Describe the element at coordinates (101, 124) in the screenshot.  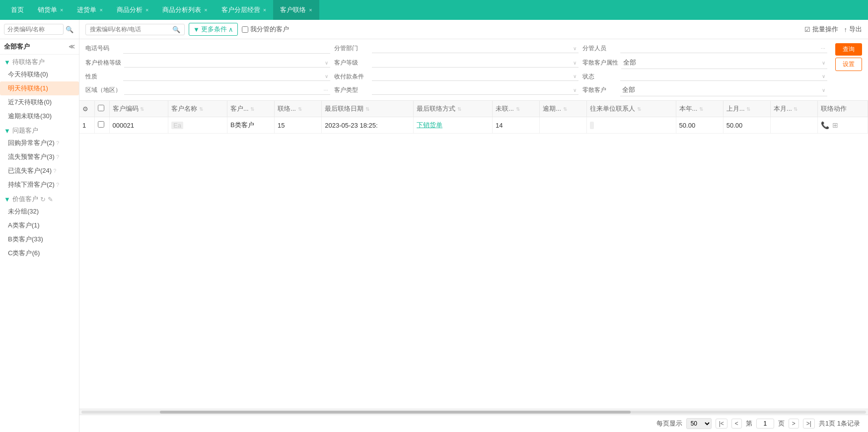
I see `row-checkbox` at that location.